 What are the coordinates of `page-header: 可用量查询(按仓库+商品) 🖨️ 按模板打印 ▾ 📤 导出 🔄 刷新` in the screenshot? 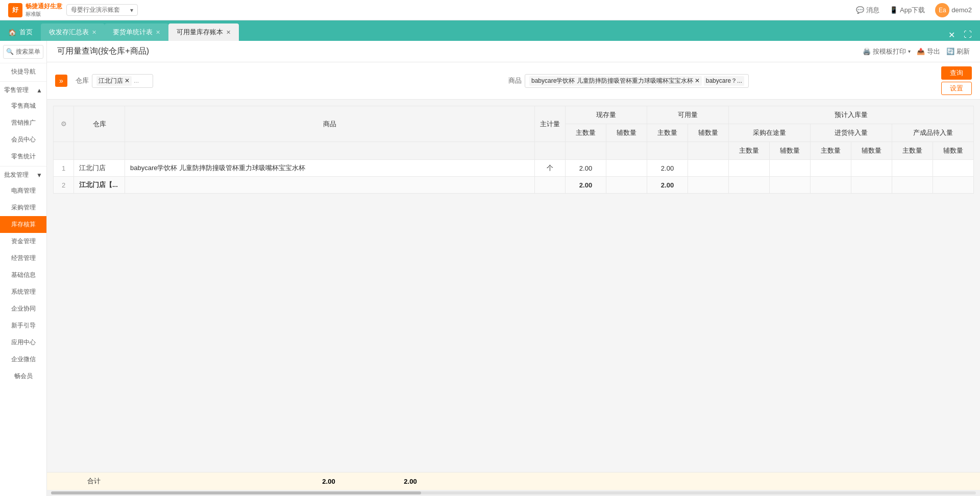 It's located at (513, 52).